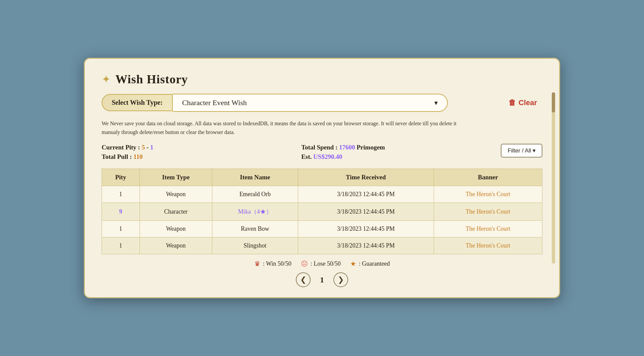  Describe the element at coordinates (353, 264) in the screenshot. I see `guaranteed-icon: ★` at that location.